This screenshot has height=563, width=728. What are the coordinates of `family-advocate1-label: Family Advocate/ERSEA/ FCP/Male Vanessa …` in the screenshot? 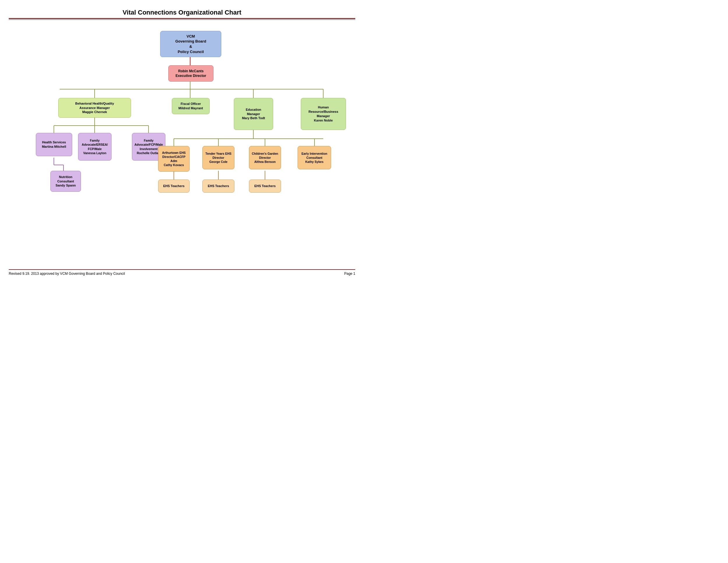 It's located at (95, 147).